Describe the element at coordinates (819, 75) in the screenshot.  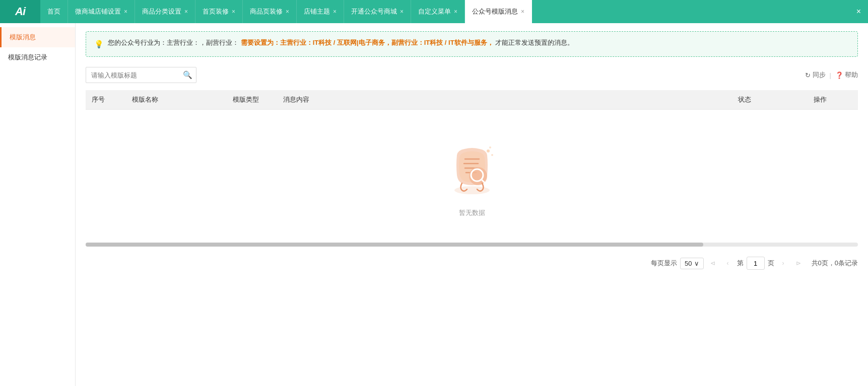
I see `sync-label: 同步` at that location.